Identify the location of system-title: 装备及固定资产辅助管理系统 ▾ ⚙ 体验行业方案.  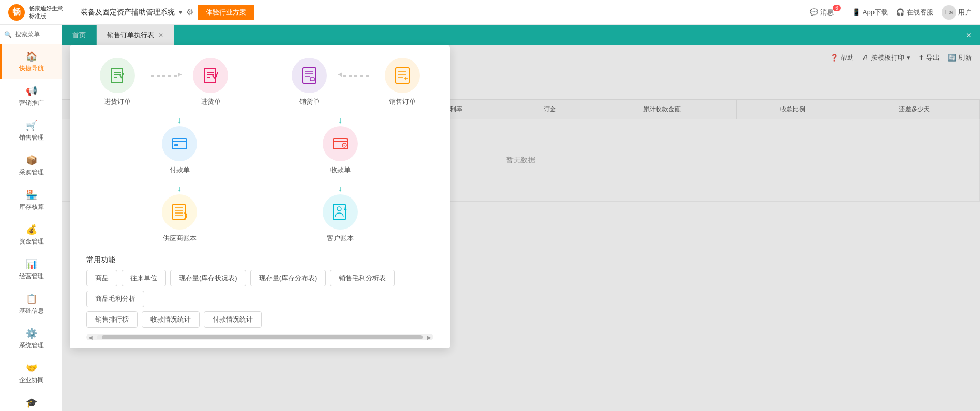
(440, 12).